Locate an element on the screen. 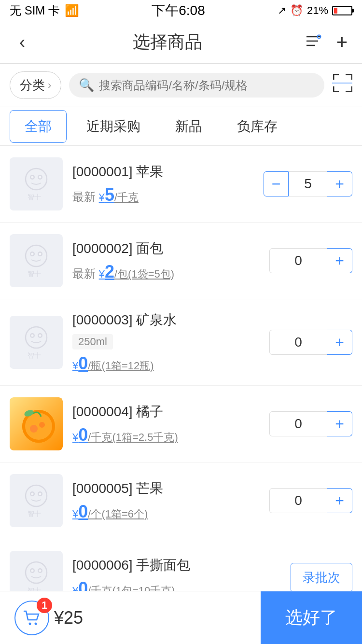 The height and width of the screenshot is (644, 362). product-price: ¥0/瓶(1箱=12瓶) is located at coordinates (166, 364).